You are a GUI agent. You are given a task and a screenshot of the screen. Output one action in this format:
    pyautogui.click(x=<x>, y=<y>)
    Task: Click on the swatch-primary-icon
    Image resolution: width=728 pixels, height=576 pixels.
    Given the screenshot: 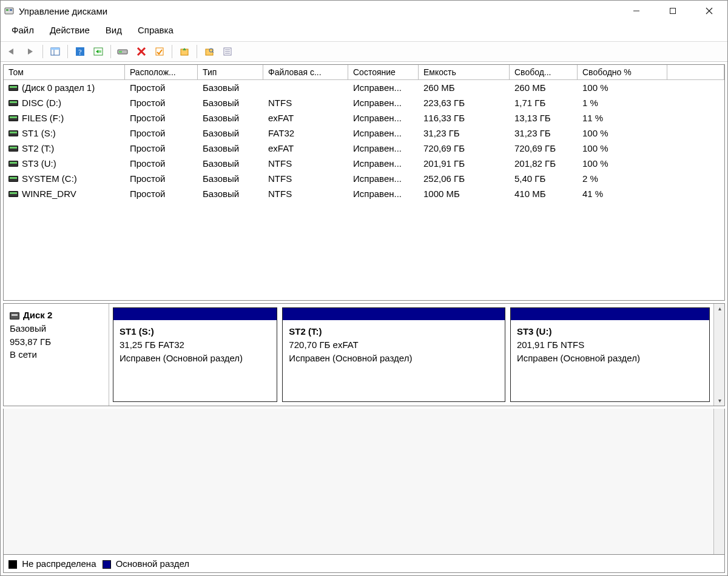 What is the action you would take?
    pyautogui.click(x=107, y=564)
    